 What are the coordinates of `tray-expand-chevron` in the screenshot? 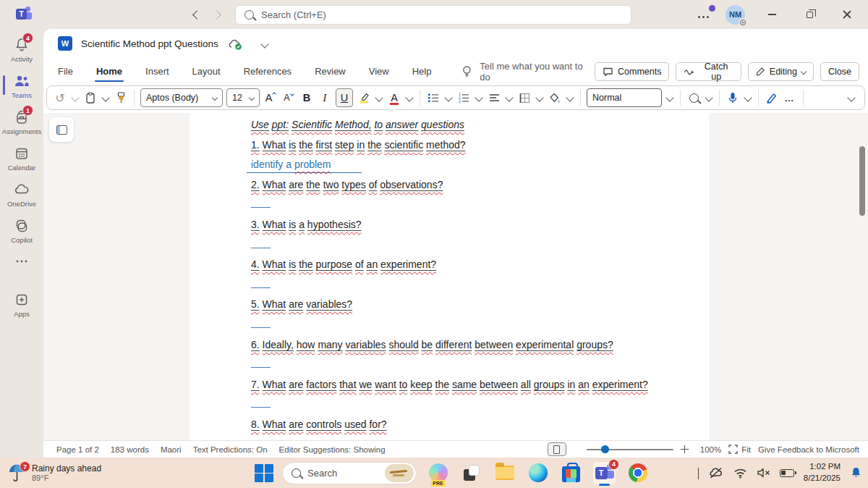 It's located at (699, 474).